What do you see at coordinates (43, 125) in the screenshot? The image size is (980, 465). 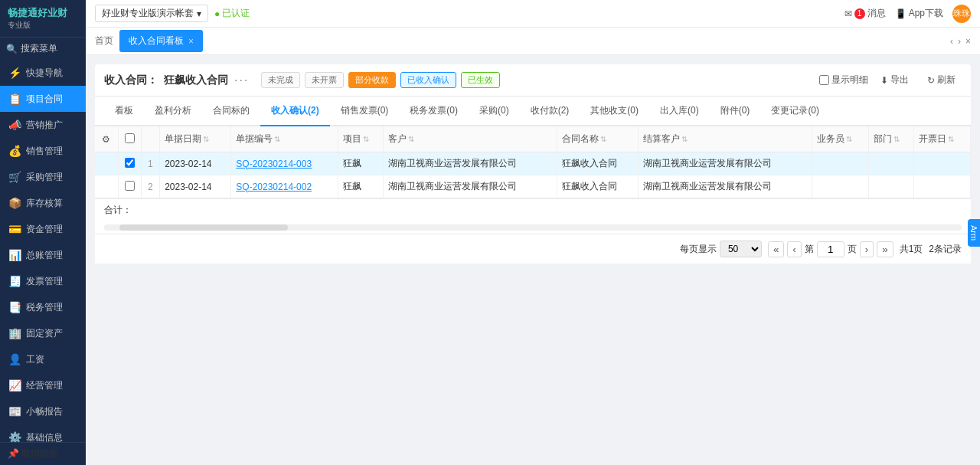 I see `sidebar-item-marketing: 📣 营销推广` at bounding box center [43, 125].